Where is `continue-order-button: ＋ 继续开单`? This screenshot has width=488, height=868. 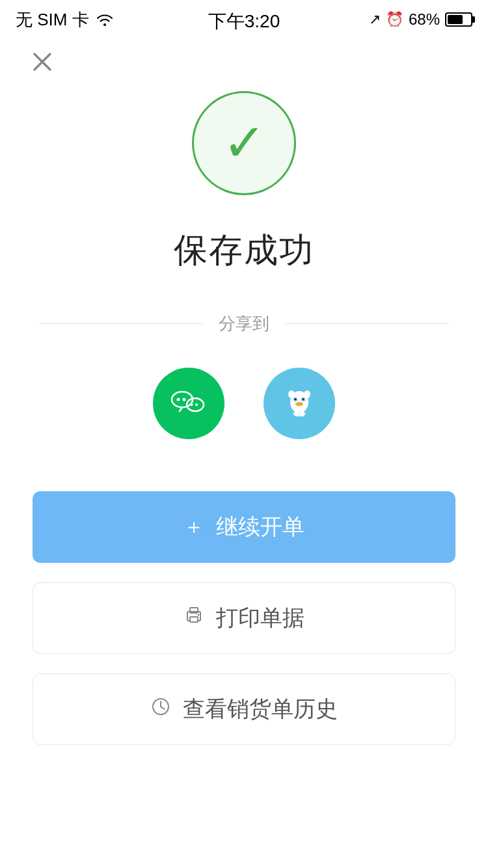
continue-order-button: ＋ 继续开单 is located at coordinates (244, 527).